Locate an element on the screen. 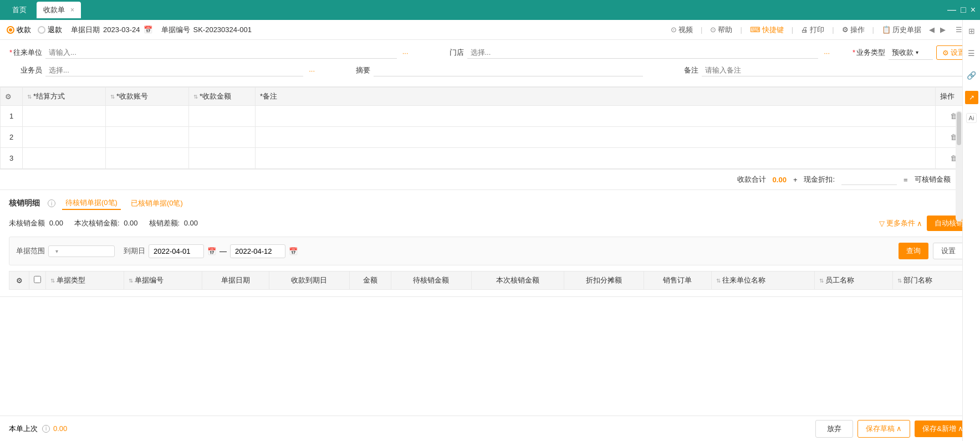  sidebar-list-icon: ☰ is located at coordinates (972, 53).